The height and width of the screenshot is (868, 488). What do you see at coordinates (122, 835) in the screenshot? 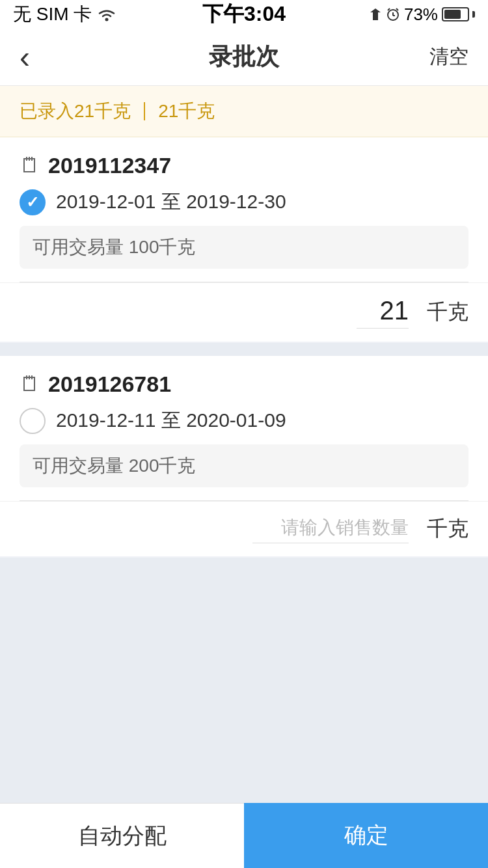
I see `auto-distribute-button: 自动分配` at bounding box center [122, 835].